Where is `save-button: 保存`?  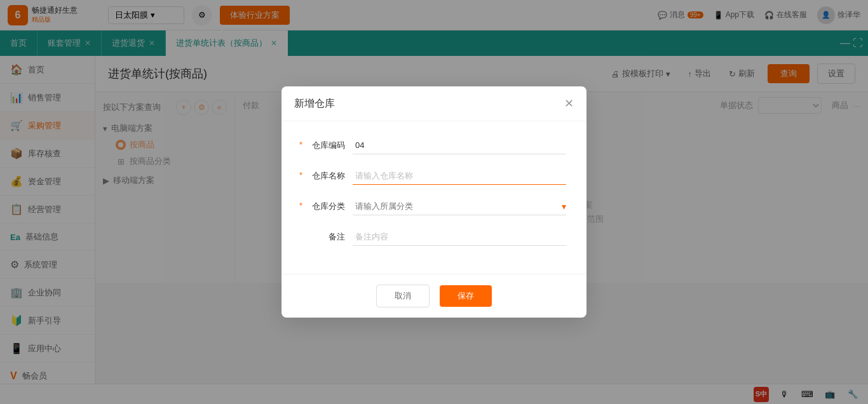 save-button: 保存 is located at coordinates (466, 296).